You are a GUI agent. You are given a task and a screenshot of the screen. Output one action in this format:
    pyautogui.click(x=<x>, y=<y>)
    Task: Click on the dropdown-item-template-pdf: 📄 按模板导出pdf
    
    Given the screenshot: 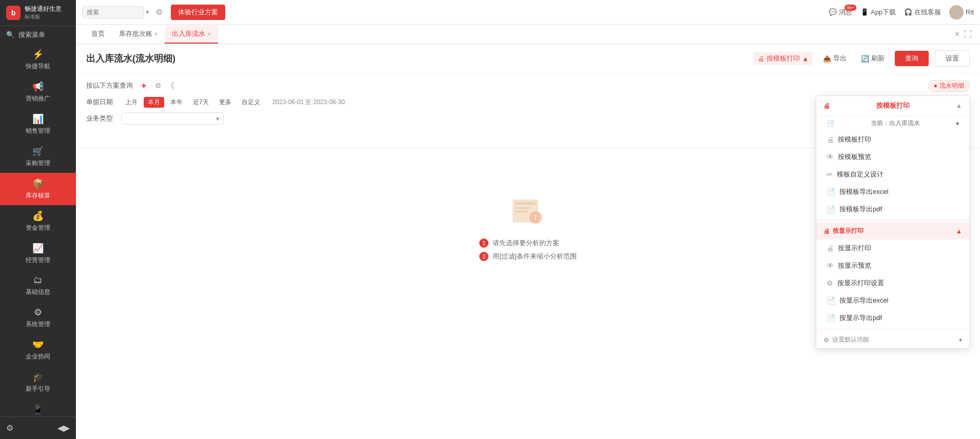 What is the action you would take?
    pyautogui.click(x=893, y=209)
    